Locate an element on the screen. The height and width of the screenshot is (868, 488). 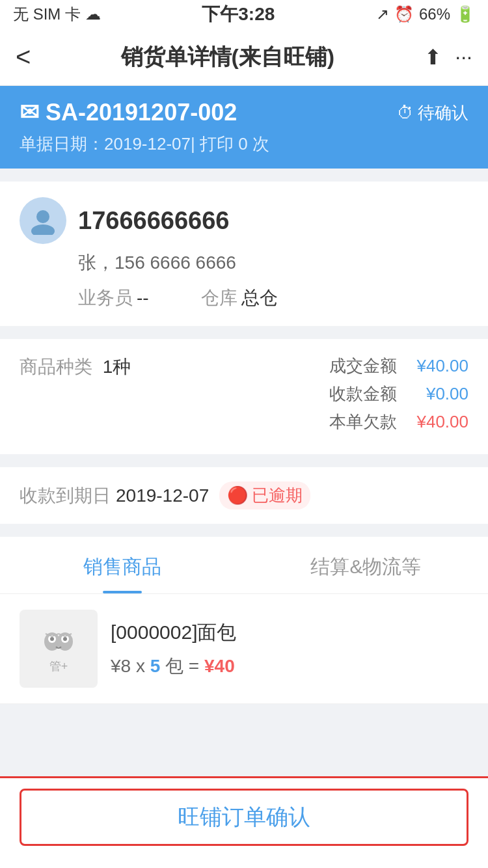
table-row: 管+ [0000002]面包 ¥8 x 5 包 = ¥40 is located at coordinates (244, 649).